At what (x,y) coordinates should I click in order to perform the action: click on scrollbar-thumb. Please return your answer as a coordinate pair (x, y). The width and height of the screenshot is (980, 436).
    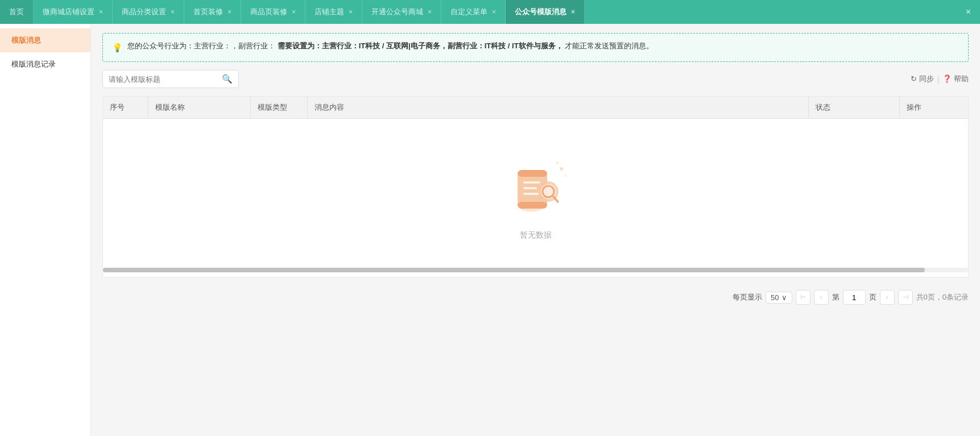
    Looking at the image, I should click on (514, 270).